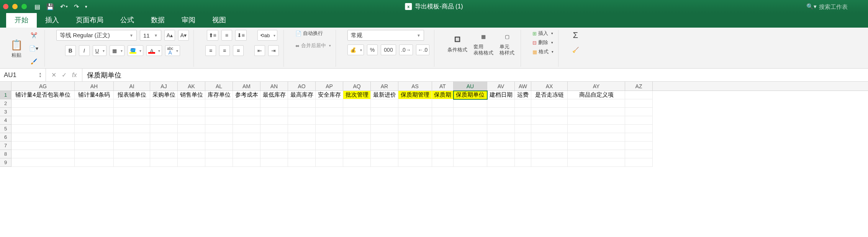  What do you see at coordinates (575, 35) in the screenshot?
I see `autosum-icon: Σ` at bounding box center [575, 35].